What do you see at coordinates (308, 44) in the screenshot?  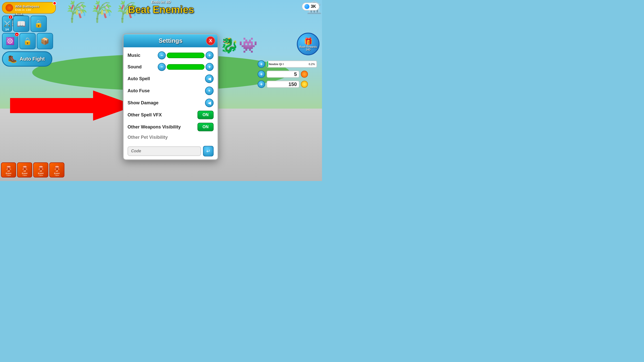 I see `rush-rewards-button: 🎁 Rush Rewards 14D` at bounding box center [308, 44].